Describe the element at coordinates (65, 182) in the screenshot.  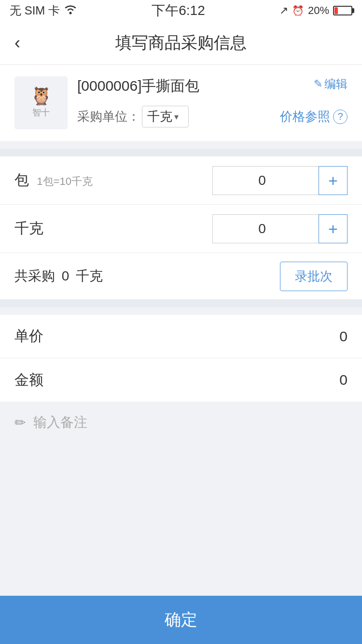
I see `bag-sublabel: 1包=10千克` at that location.